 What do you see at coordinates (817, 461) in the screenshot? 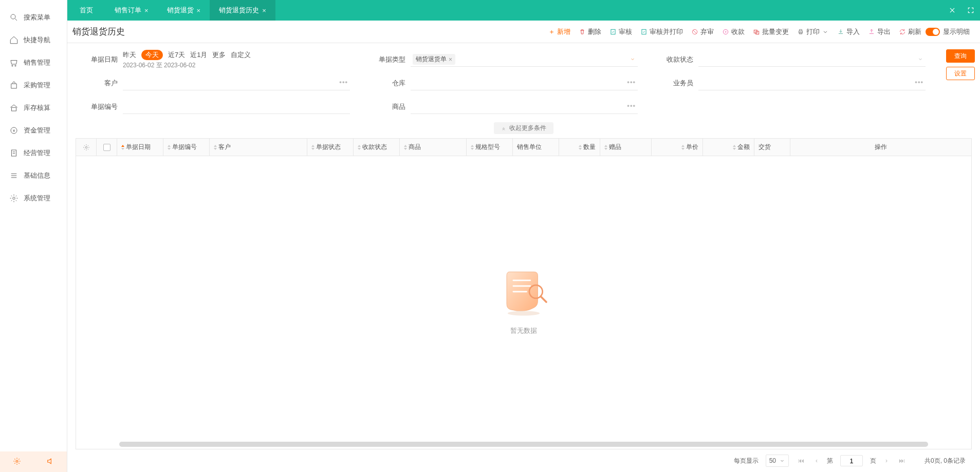
I see `prev-page-button: ‹` at bounding box center [817, 461].